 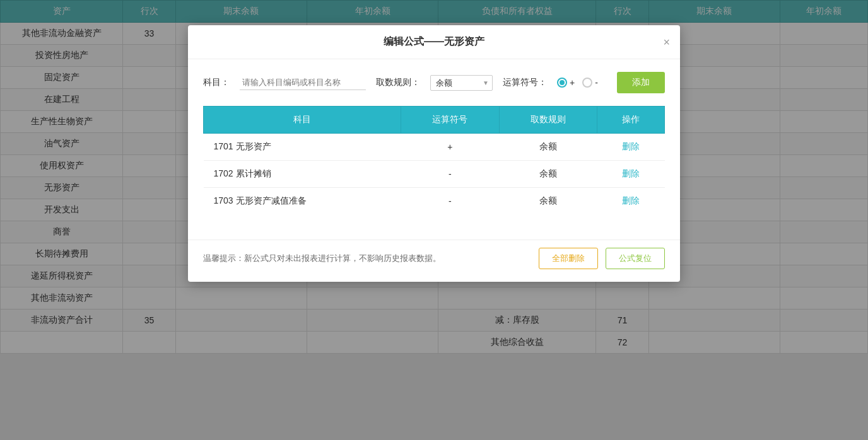 What do you see at coordinates (322, 258) in the screenshot?
I see `footer-tip: 温馨提示：新公式只对未出报表进行计算，不影响历史报表数据。` at bounding box center [322, 258].